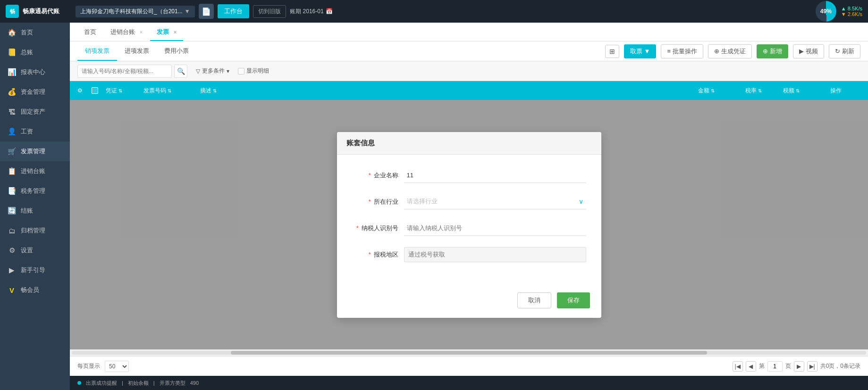 The image size is (868, 390). I want to click on search-button: 🔍, so click(181, 71).